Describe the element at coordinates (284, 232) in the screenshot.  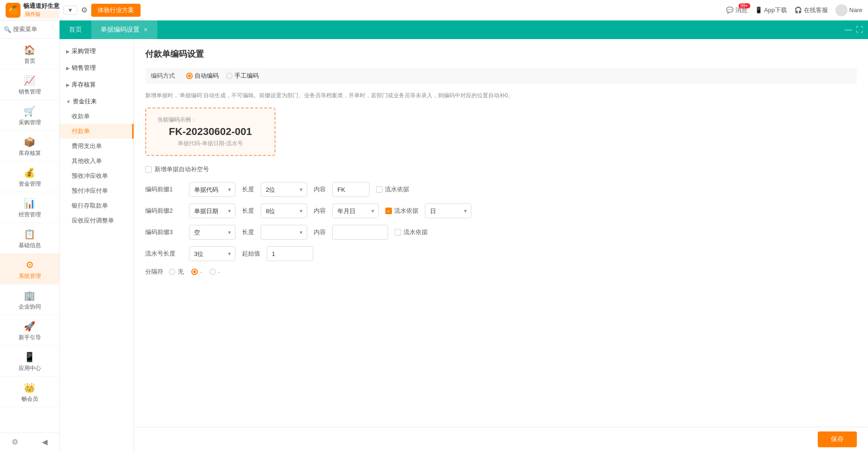
I see `prefix3-length-select` at that location.